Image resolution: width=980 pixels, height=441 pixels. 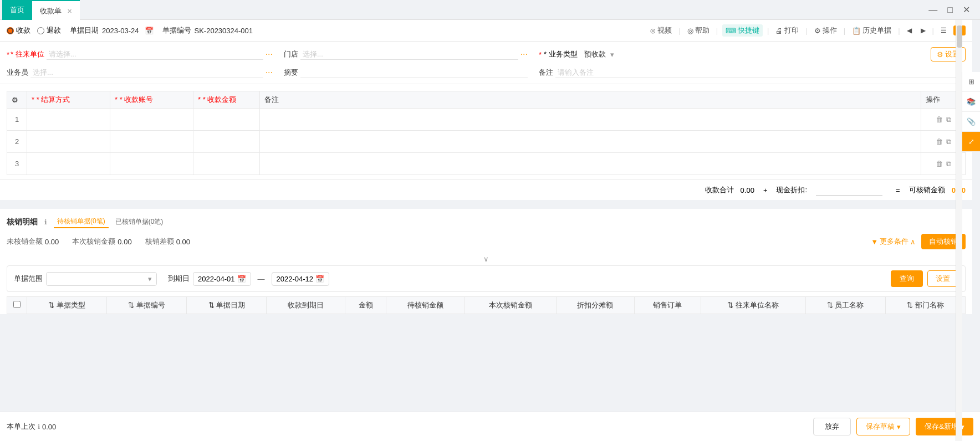 I want to click on account-col: * * 收款账号, so click(x=152, y=100).